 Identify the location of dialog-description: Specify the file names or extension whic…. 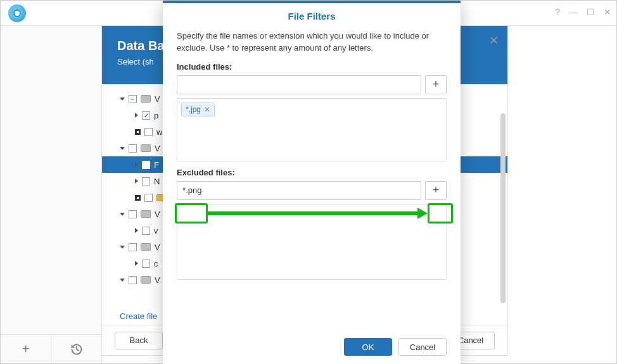
(312, 42).